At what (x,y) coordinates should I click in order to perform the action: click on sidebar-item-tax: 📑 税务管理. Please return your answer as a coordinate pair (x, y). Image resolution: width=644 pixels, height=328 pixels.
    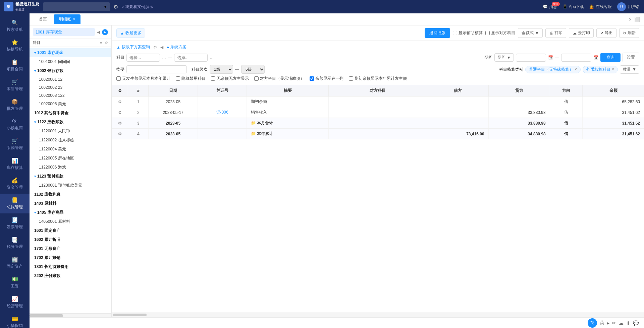
    Looking at the image, I should click on (15, 243).